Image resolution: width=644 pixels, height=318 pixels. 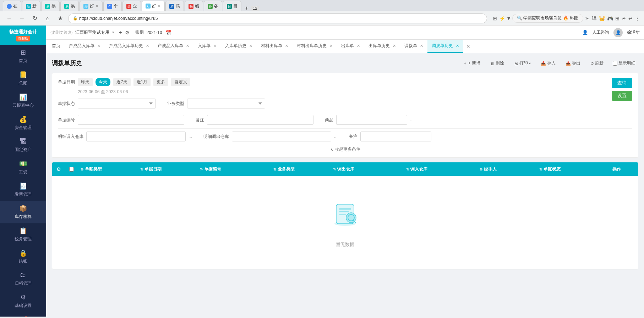 I want to click on service-label: 人工咨询, so click(x=601, y=33).